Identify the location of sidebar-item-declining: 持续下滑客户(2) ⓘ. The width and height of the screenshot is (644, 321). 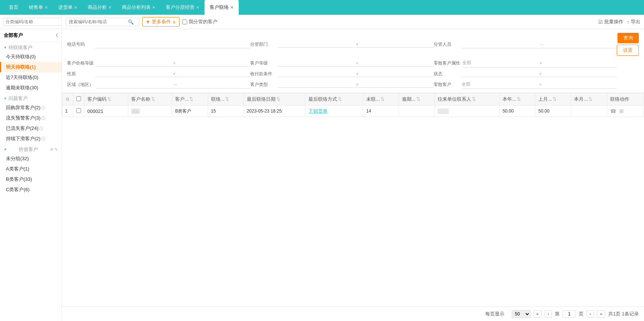
(31, 139).